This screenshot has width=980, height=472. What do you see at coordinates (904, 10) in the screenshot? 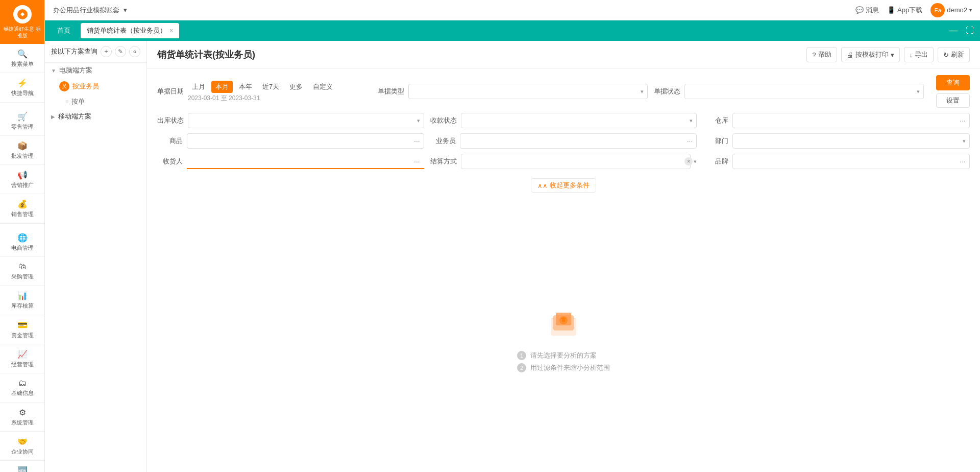
I see `app-download-btn: 📱 App下载` at bounding box center [904, 10].